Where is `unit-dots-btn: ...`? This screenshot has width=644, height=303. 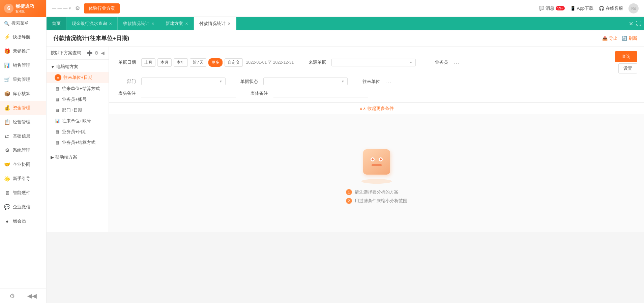 unit-dots-btn: ... is located at coordinates (388, 82).